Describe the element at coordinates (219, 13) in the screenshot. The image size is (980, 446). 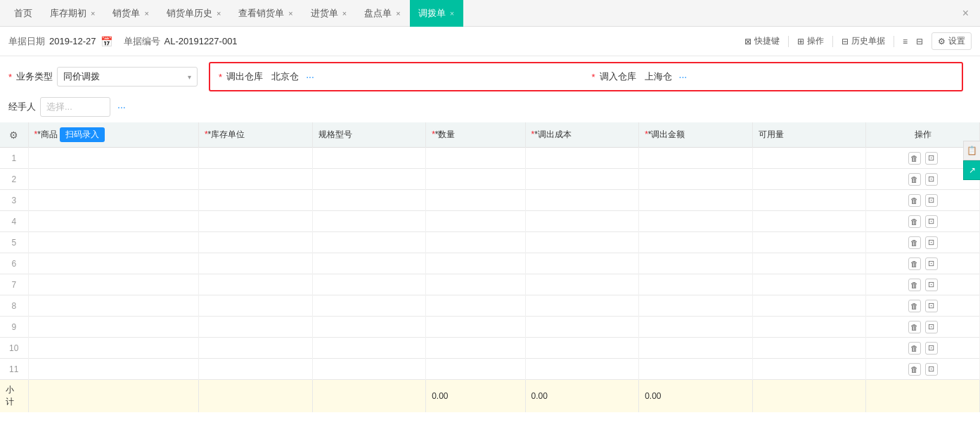
I see `close-tab-sales-history: ×` at that location.